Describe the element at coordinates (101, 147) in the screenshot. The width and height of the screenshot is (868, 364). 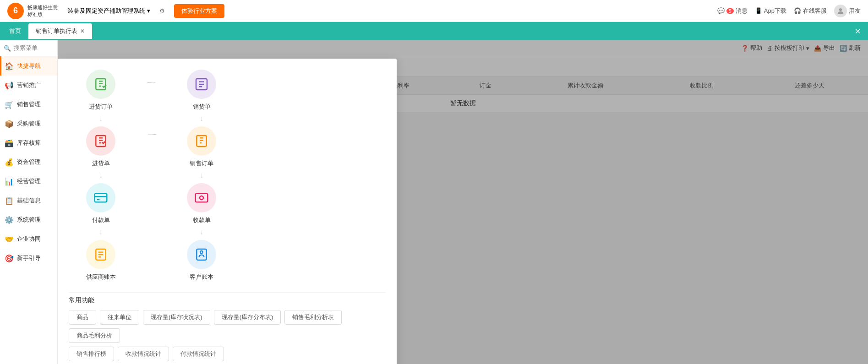
I see `flow-node-purchase-bill: 进货单` at that location.